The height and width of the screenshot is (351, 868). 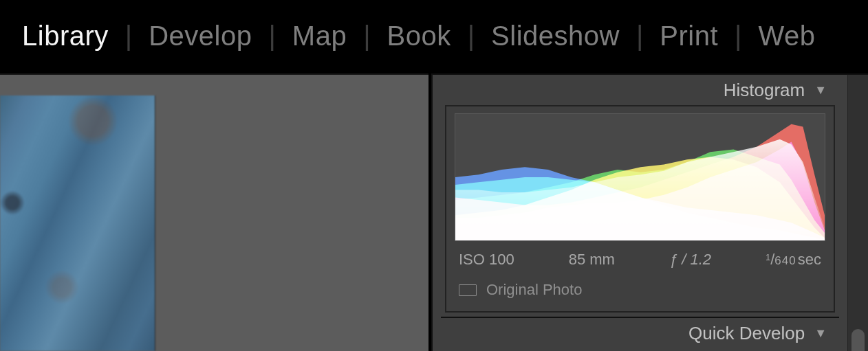 What do you see at coordinates (640, 291) in the screenshot?
I see `original-photo-row: Original Photo` at bounding box center [640, 291].